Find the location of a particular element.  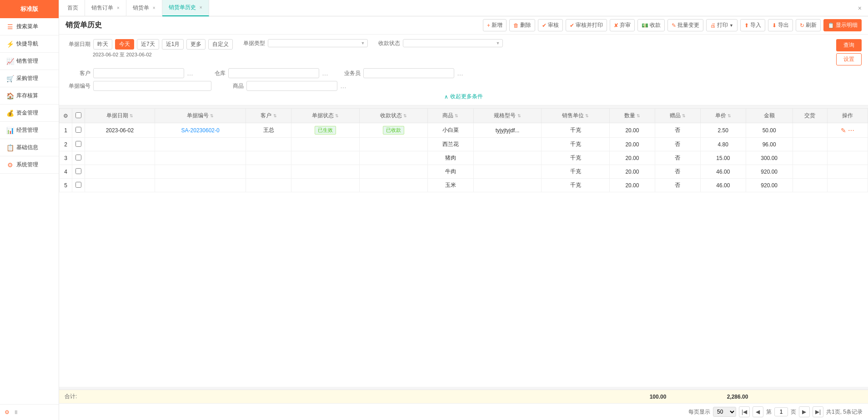

edit-action-icon: ✎ is located at coordinates (843, 130).